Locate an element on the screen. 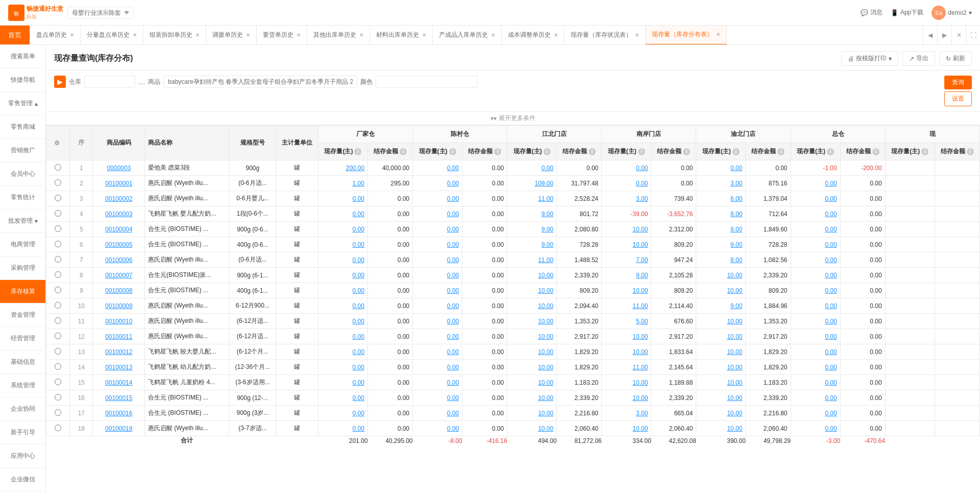  message-btn: 💬 消息 is located at coordinates (872, 12).